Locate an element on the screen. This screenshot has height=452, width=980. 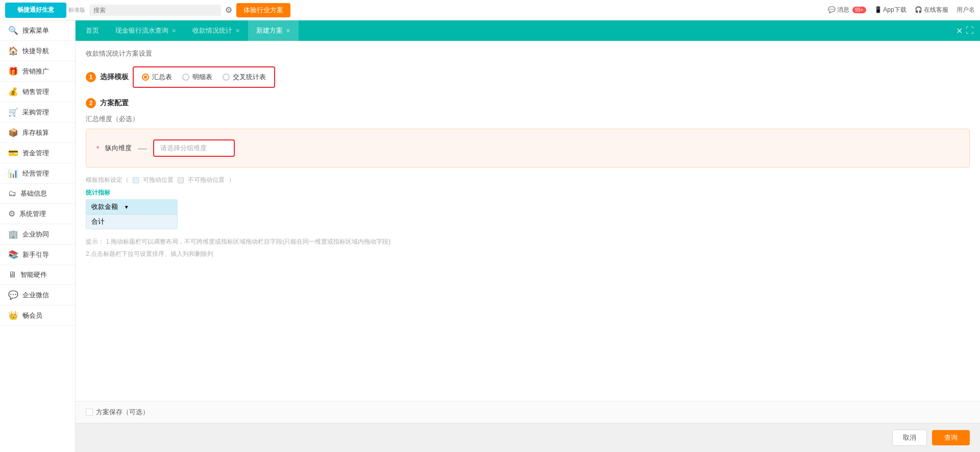
tab-home: 首页 is located at coordinates (92, 31).